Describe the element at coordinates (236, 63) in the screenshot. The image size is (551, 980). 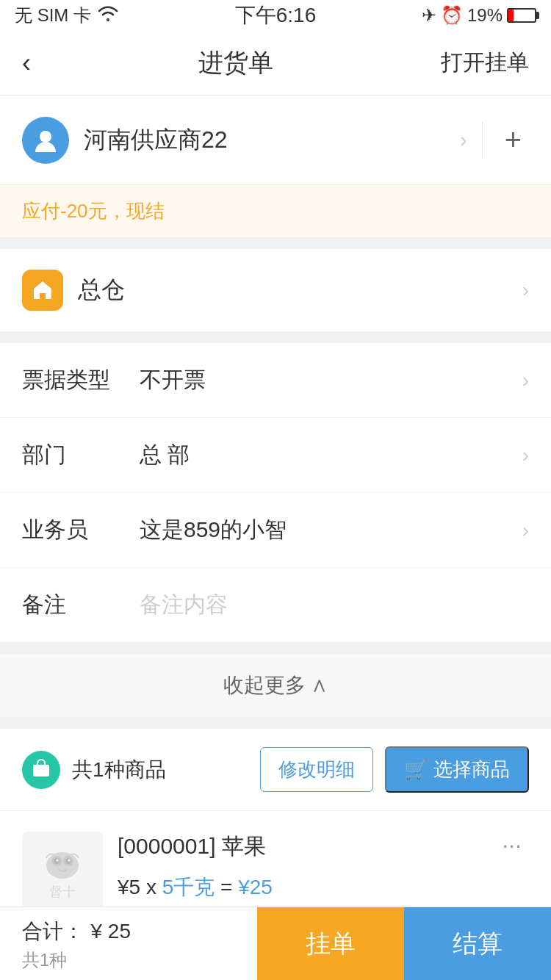
I see `page-title: 进货单` at that location.